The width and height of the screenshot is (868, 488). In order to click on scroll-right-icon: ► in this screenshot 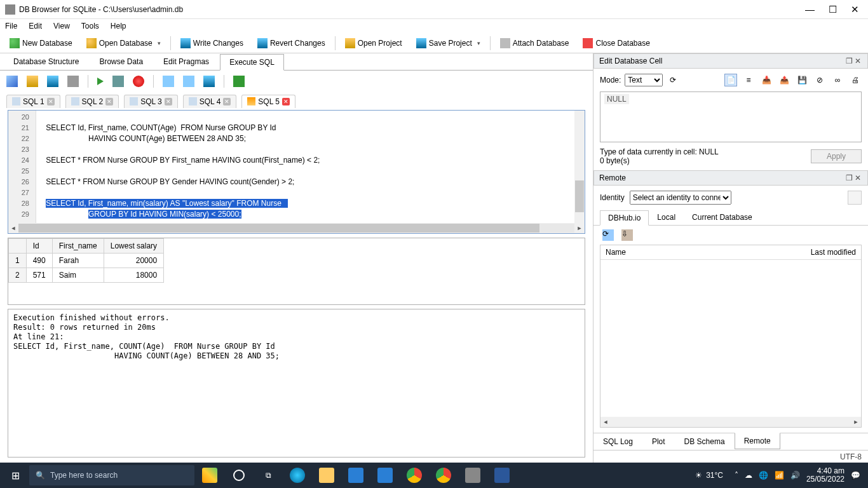, I will do `click(580, 228)`.